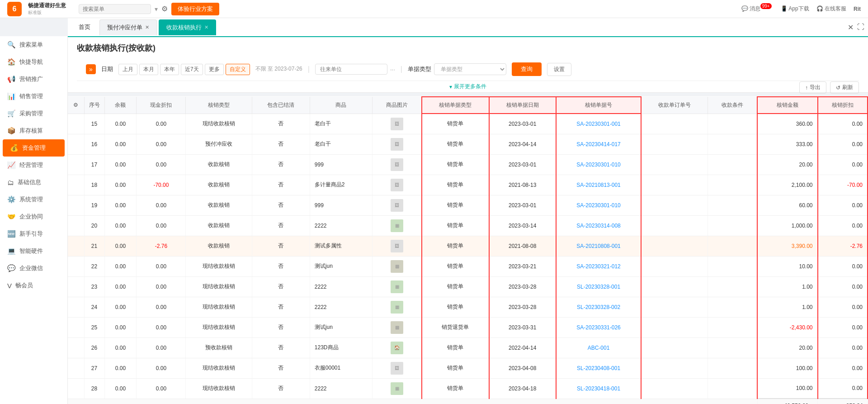 This screenshot has width=868, height=404. Describe the element at coordinates (33, 131) in the screenshot. I see `sidebar-item-inventory: 📦库存核算` at that location.